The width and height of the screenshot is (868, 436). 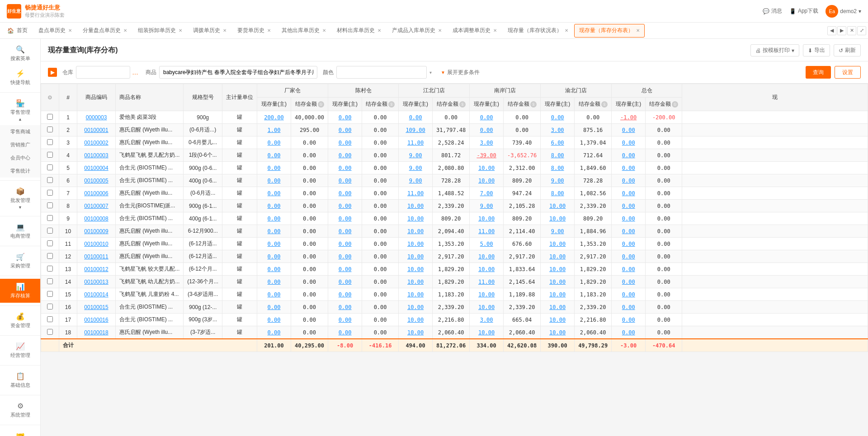 I want to click on tab-sub-inventory: 分量盘点单历史 ✕, so click(x=105, y=31).